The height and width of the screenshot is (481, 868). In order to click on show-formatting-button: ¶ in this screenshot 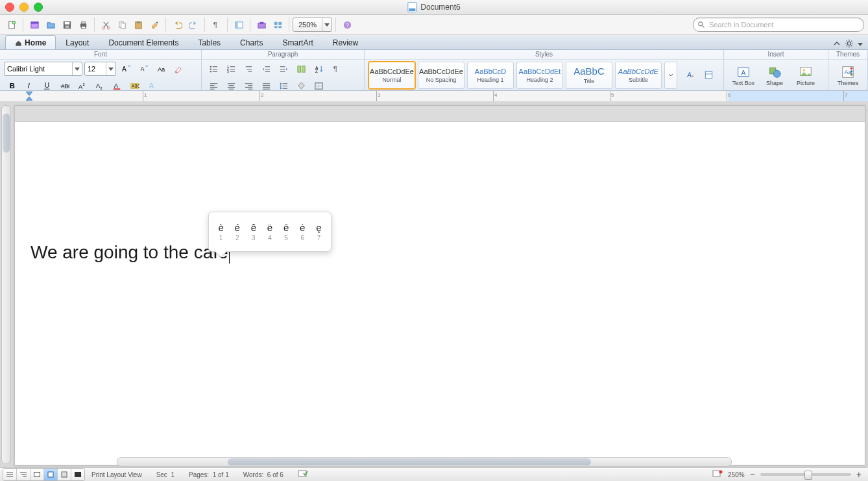, I will do `click(216, 25)`.